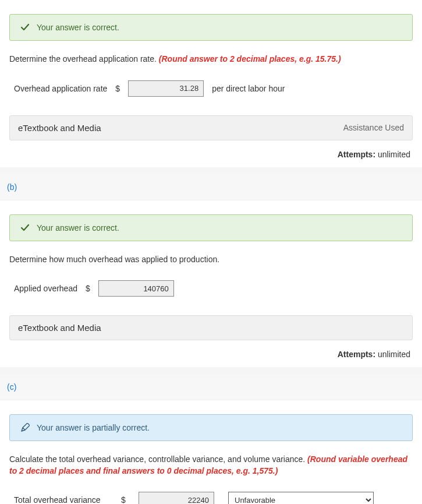 The height and width of the screenshot is (504, 422). I want to click on instruction-plain: Determine how much overhead was applied …, so click(114, 259).